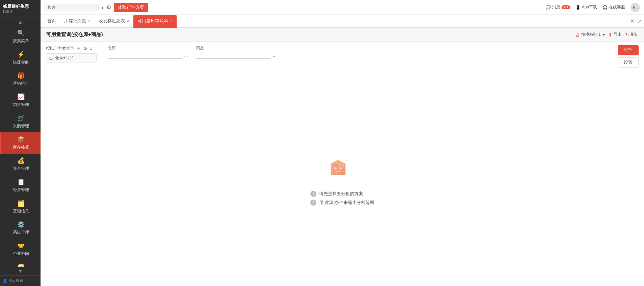 The height and width of the screenshot is (286, 644). Describe the element at coordinates (109, 7) in the screenshot. I see `header-settings-button: ⚙` at that location.